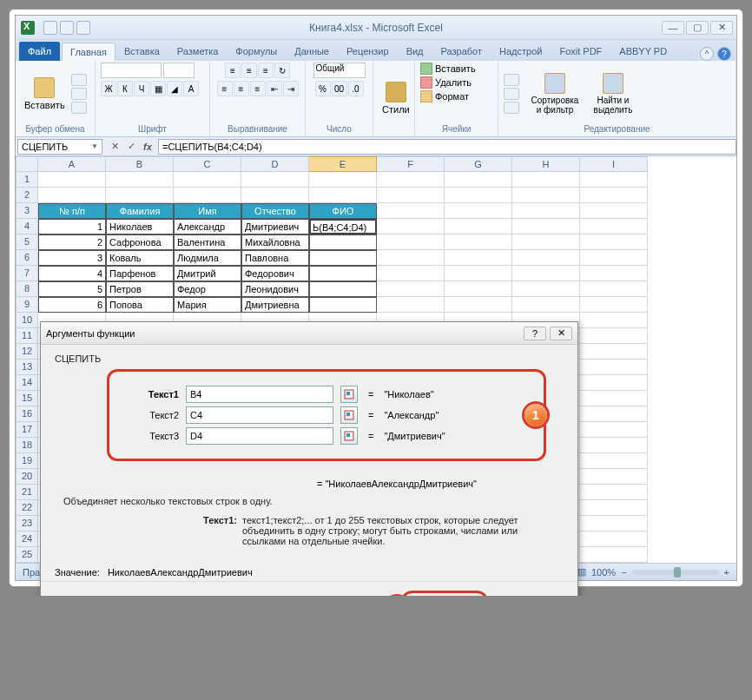 The height and width of the screenshot is (700, 752). What do you see at coordinates (208, 164) in the screenshot?
I see `col-header: C` at bounding box center [208, 164].